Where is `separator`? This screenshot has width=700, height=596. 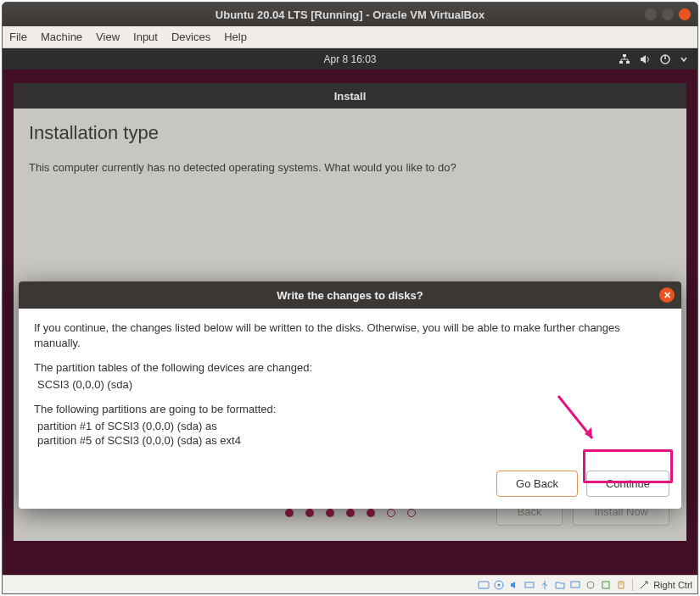 separator is located at coordinates (633, 585).